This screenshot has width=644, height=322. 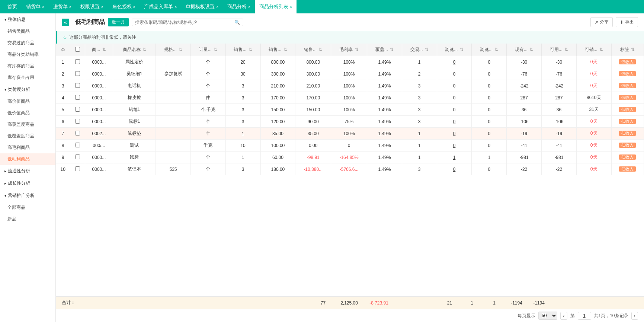 I want to click on sidebar-group-circulation: ▸ 流通性分析, so click(x=28, y=171).